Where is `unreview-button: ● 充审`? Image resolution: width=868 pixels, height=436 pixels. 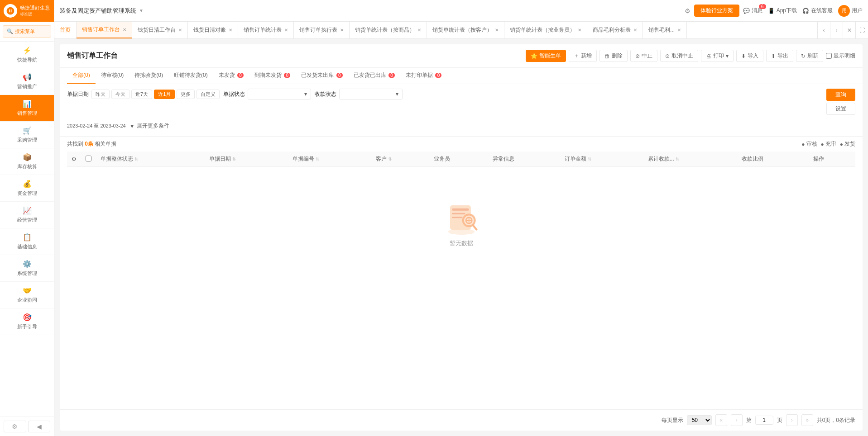
unreview-button: ● 充审 is located at coordinates (829, 144).